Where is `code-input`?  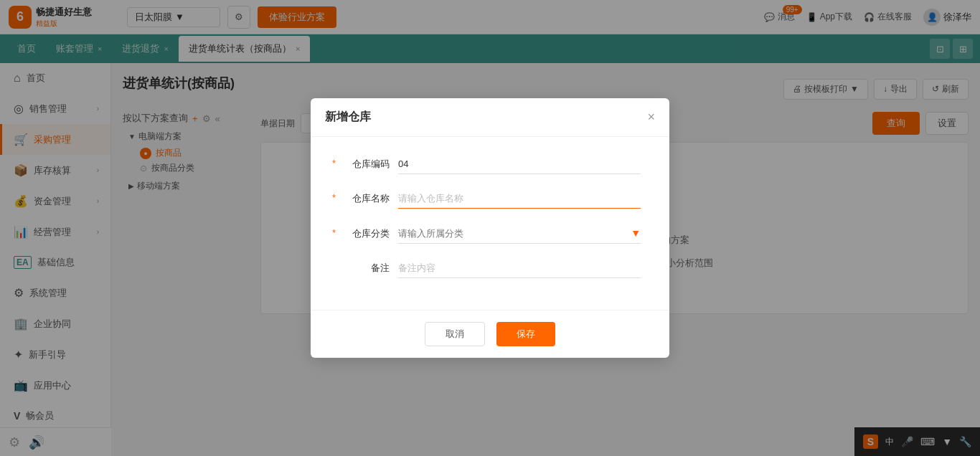 code-input is located at coordinates (519, 164).